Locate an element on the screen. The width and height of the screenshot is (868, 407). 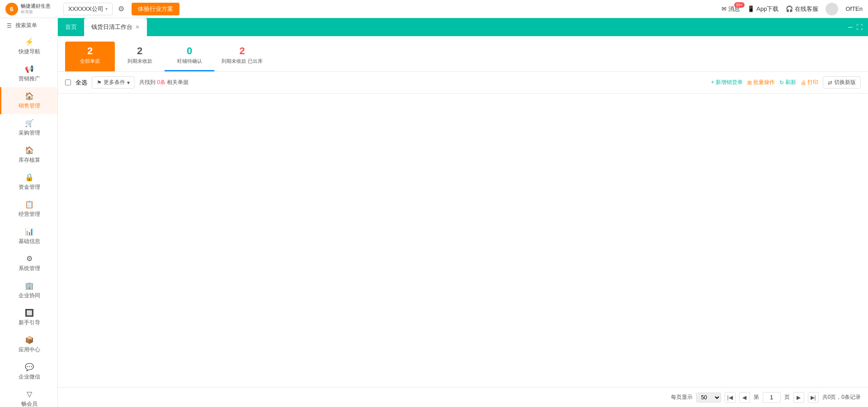
sidebar-item-sales: 🏠 销售管理 is located at coordinates (29, 101).